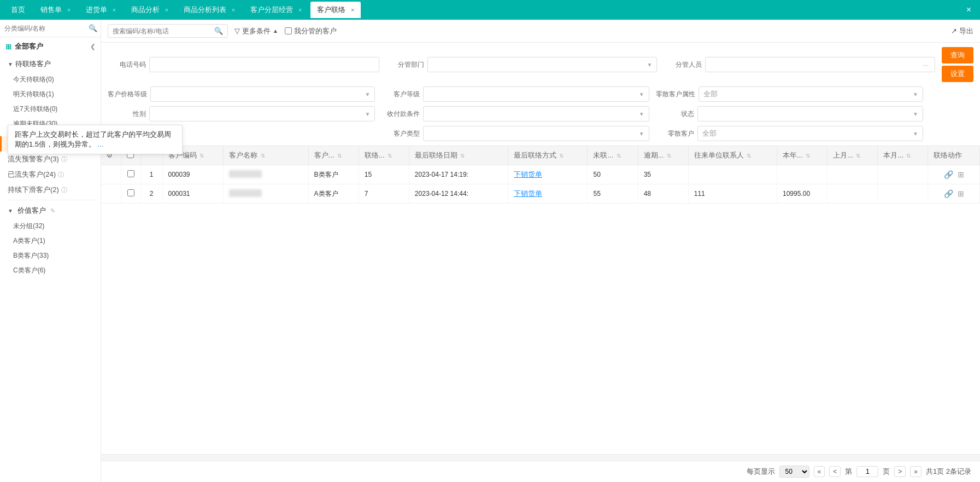 The height and width of the screenshot is (482, 980). What do you see at coordinates (958, 74) in the screenshot?
I see `settings-button: 设置` at bounding box center [958, 74].